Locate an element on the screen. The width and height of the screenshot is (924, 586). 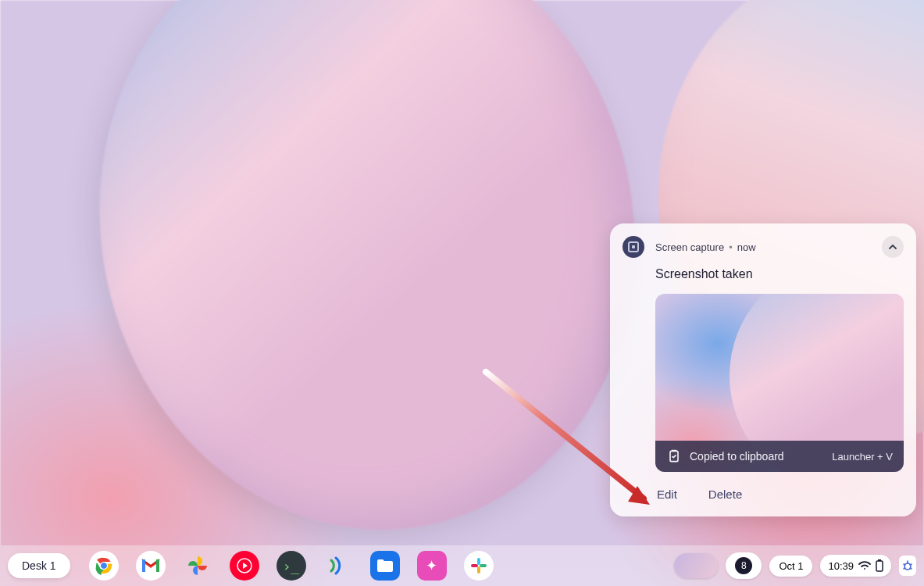
notifications-count: 8 is located at coordinates (744, 566).